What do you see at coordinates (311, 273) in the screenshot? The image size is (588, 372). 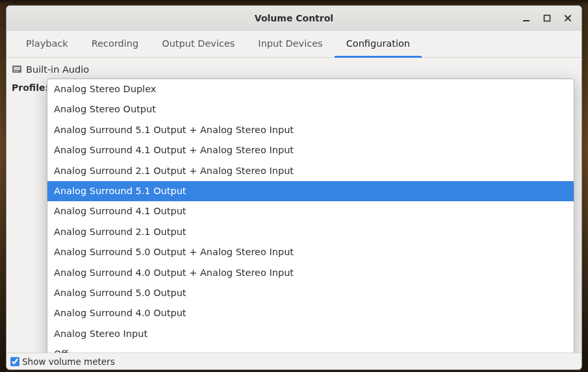 I see `profile-option: Analog Surround 4.0 Output + Analog Ster…` at bounding box center [311, 273].